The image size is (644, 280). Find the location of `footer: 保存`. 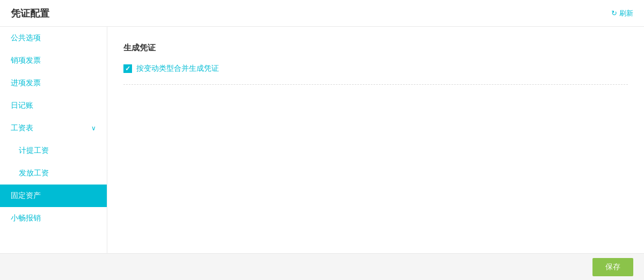

footer: 保存 is located at coordinates (322, 267).